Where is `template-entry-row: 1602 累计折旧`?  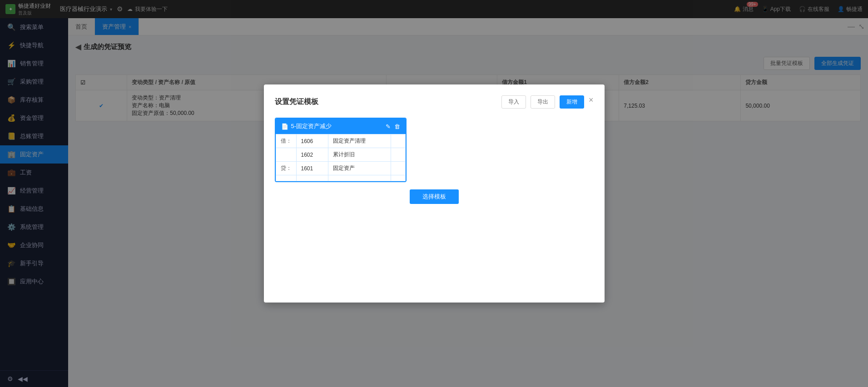
template-entry-row: 1602 累计折旧 is located at coordinates (341, 155).